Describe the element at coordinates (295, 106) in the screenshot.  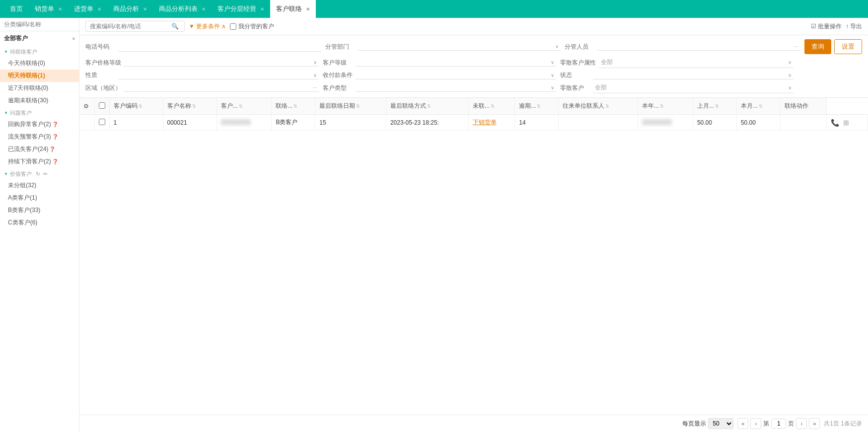
I see `sort-icon-contact: ⇅` at that location.